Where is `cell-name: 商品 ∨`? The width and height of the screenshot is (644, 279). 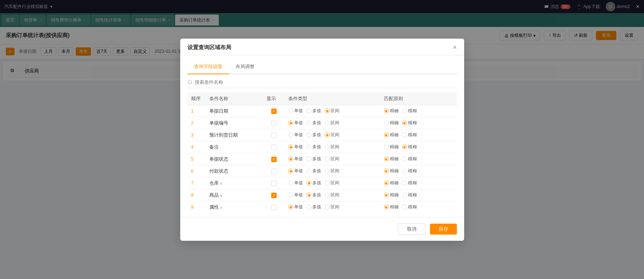 cell-name: 商品 ∨ is located at coordinates (234, 195).